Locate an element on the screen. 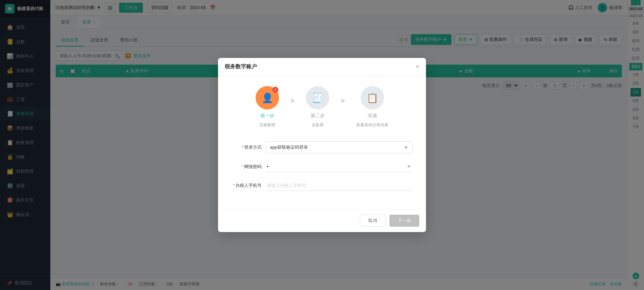 Image resolution: width=644 pixels, height=290 pixels. login-method-field: 登录方式 app获取验证码登录 ▼ is located at coordinates (322, 147).